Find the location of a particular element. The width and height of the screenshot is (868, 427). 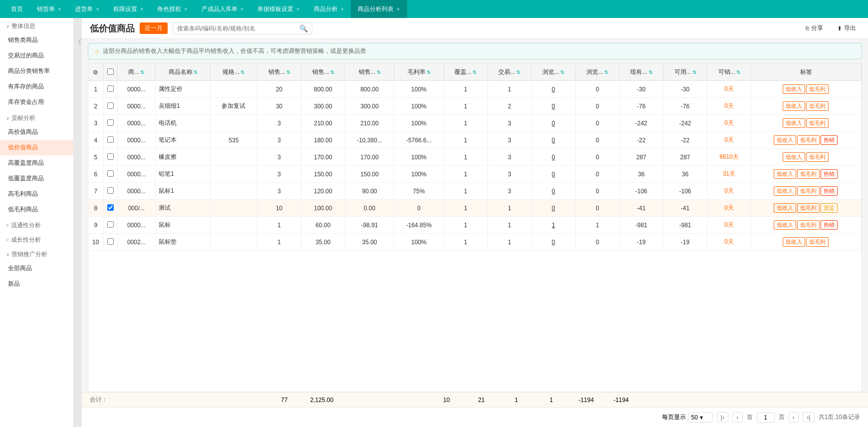

cell-col11: 1 is located at coordinates (553, 225).